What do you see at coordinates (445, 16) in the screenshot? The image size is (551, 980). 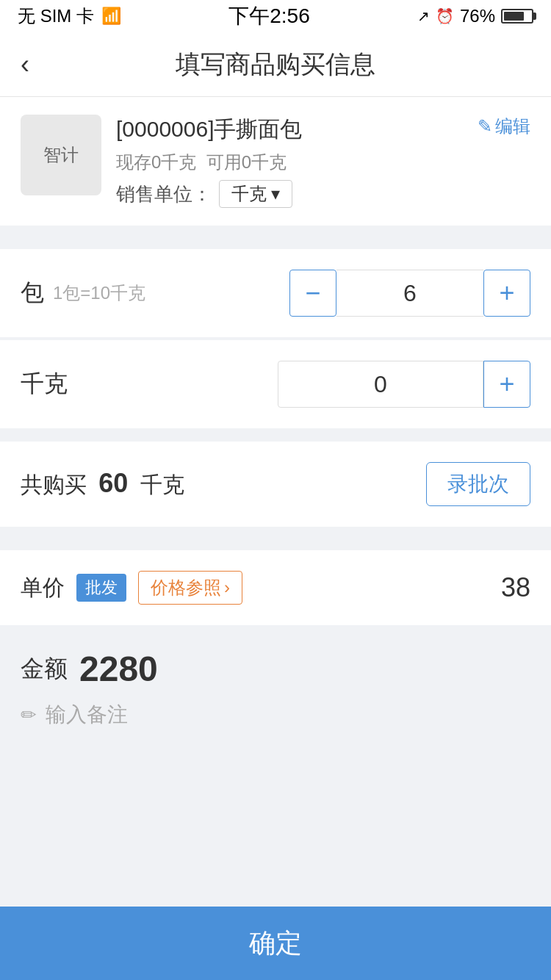 I see `alarm-icon: ⏰` at bounding box center [445, 16].